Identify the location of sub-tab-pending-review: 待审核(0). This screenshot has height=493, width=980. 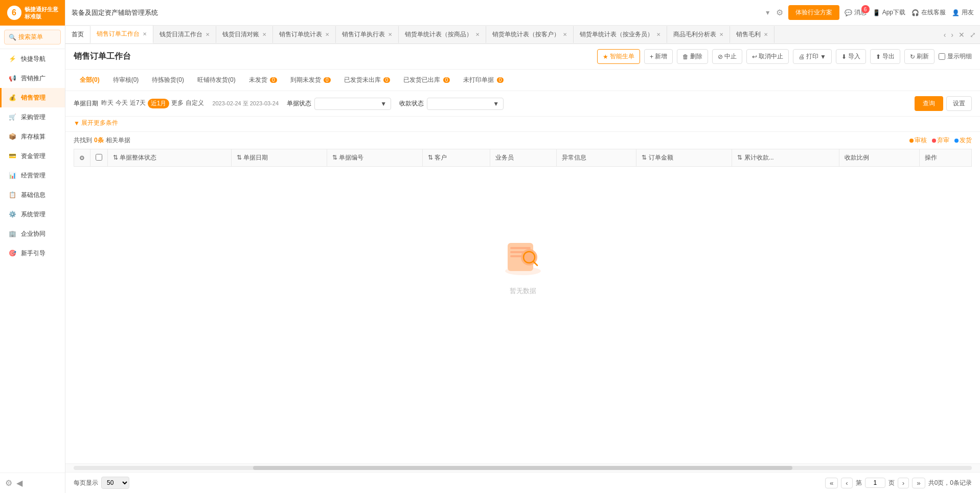
(126, 80).